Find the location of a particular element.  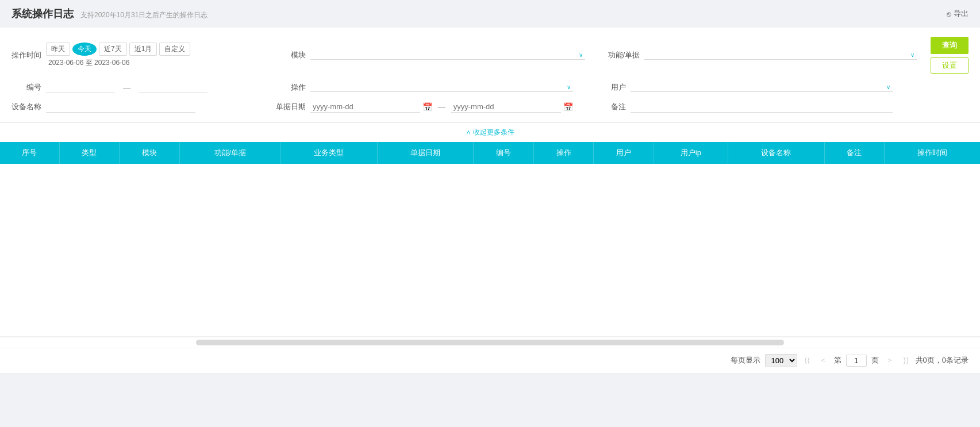

col-user: 用户 is located at coordinates (624, 153).